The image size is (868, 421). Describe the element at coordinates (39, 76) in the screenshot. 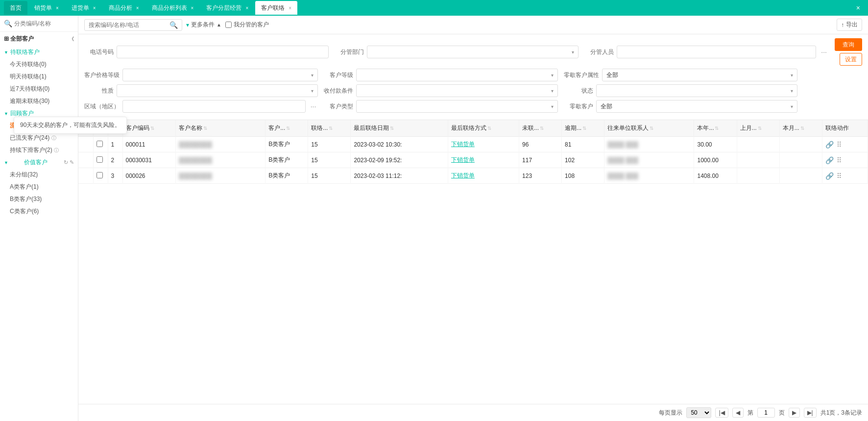

I see `sidebar-item-tomorrow: 明天待联络(1)` at that location.